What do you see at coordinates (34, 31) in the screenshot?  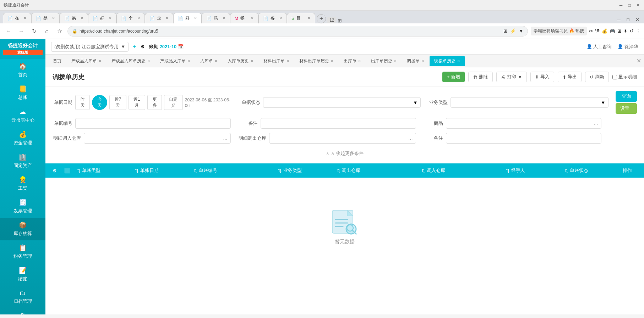 I see `reload-button: ↻` at bounding box center [34, 31].